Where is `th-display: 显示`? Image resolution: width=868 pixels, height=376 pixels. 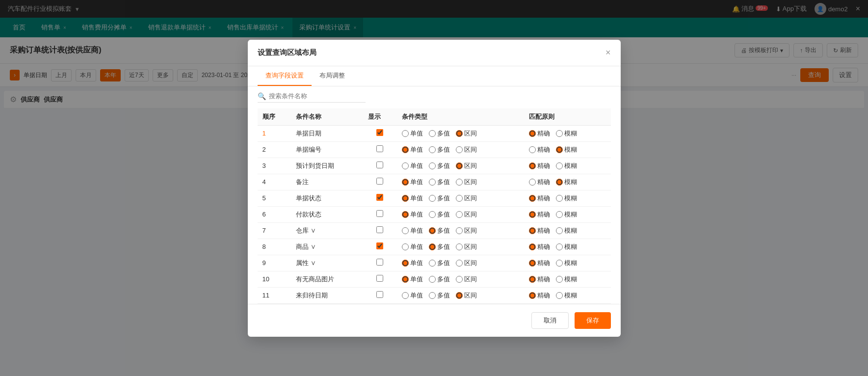
th-display: 显示 is located at coordinates (380, 111).